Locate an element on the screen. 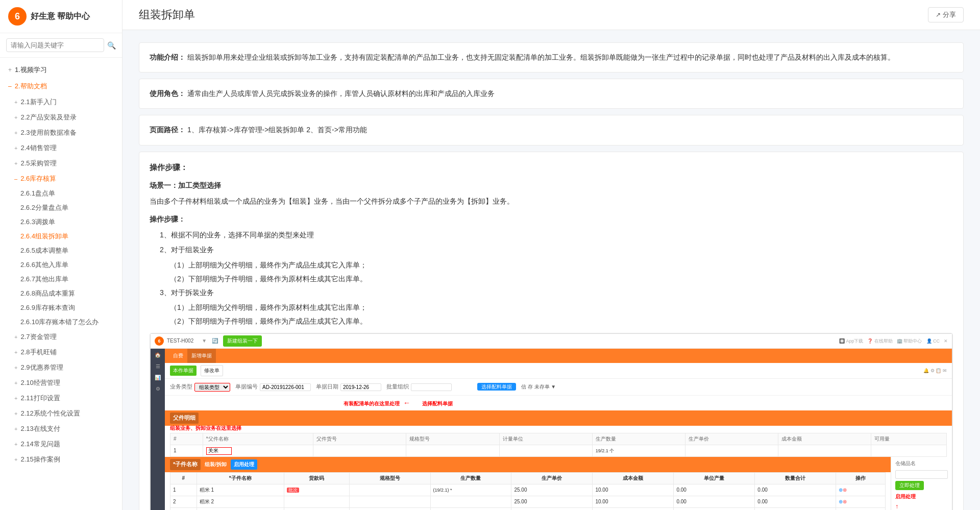 The image size is (980, 510). sidebar-item-inventory: – 2.6库存核算 is located at coordinates (61, 179).